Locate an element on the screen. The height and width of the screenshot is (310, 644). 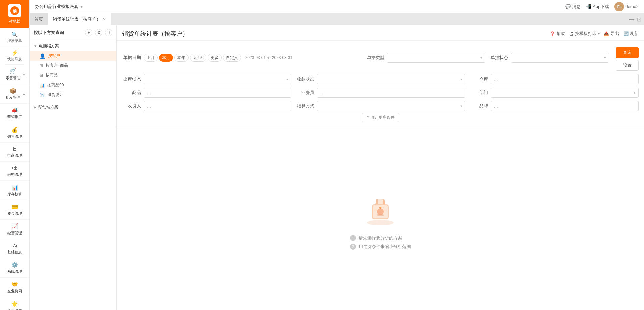
left-panel-header: 按以下方案查询 + ⚙ 《 is located at coordinates (73, 33).